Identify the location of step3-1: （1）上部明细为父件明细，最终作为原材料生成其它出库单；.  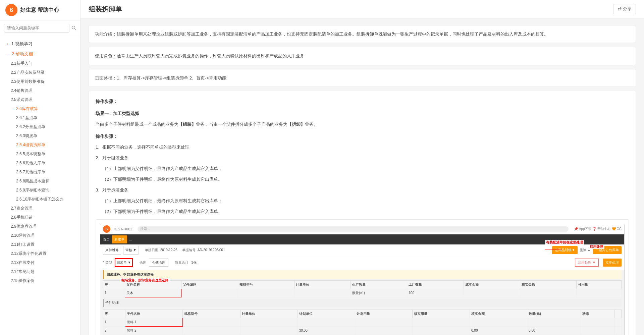
(362, 201).